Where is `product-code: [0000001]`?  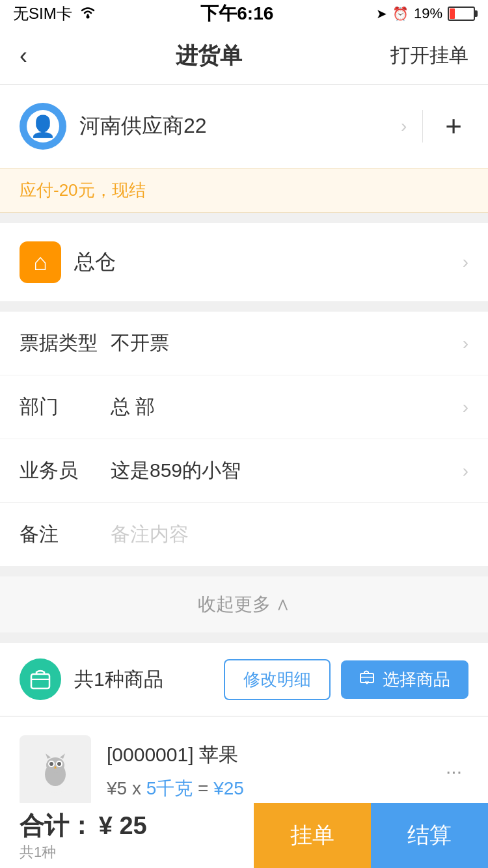 product-code: [0000001] is located at coordinates (153, 755).